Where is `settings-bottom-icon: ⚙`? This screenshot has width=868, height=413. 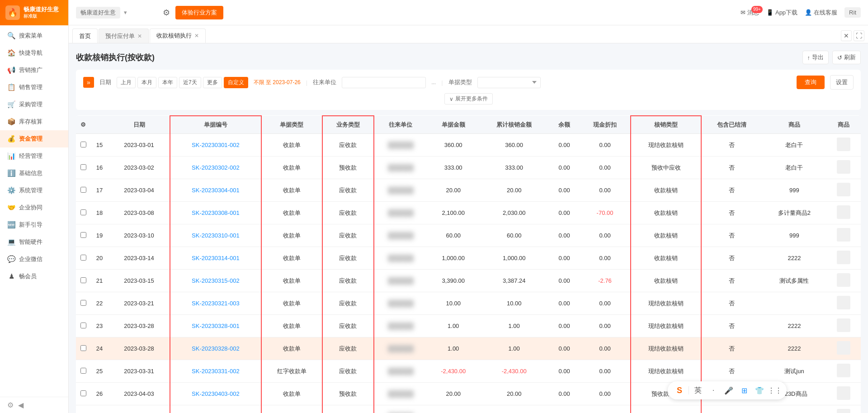
settings-bottom-icon: ⚙ is located at coordinates (10, 405).